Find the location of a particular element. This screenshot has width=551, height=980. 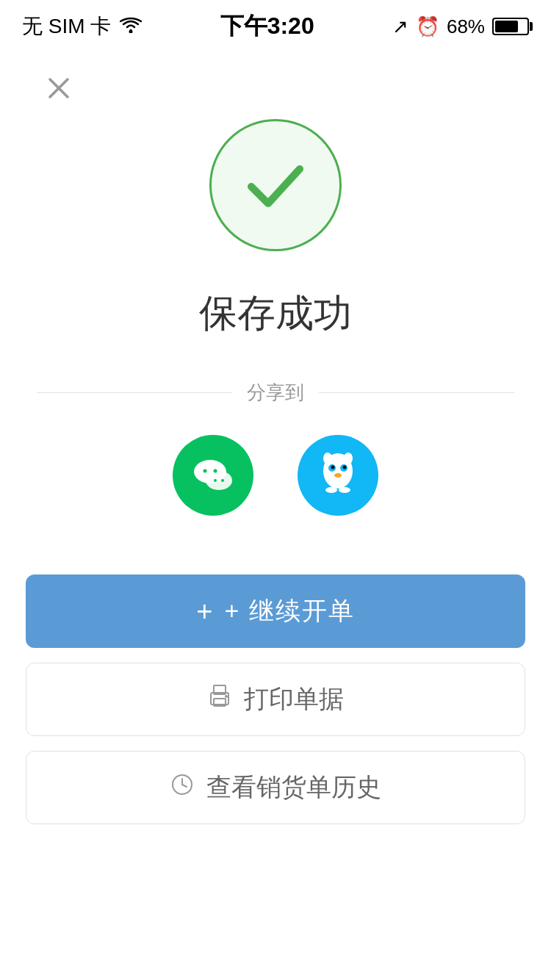

continue-label: + 继续开单 is located at coordinates (289, 611).